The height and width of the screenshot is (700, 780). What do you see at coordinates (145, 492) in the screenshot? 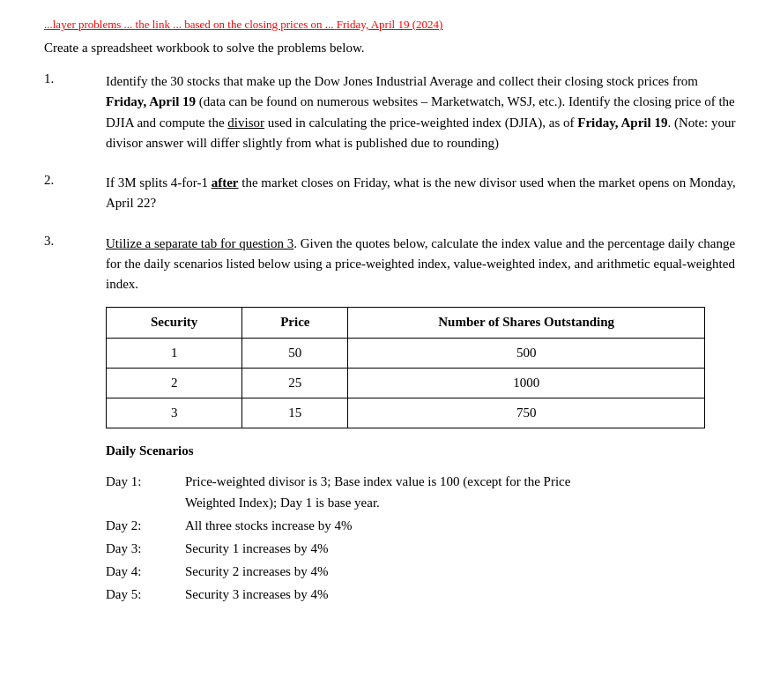
I see `day-1-label: Day 1:` at bounding box center [145, 492].